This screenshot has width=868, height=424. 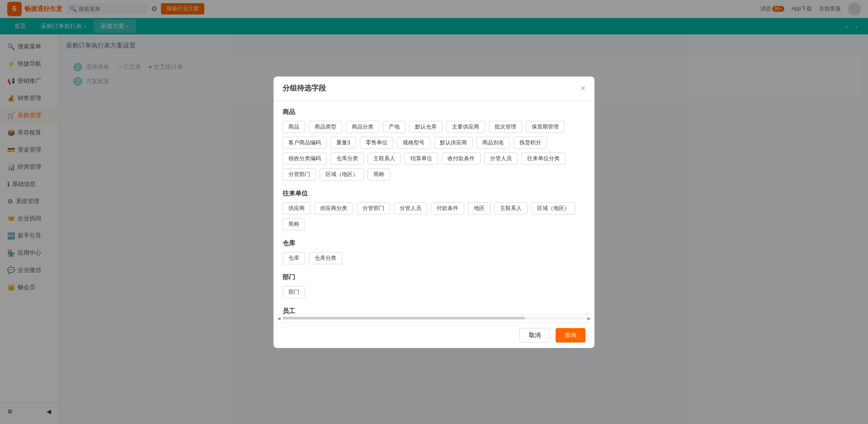 I want to click on group-title-counterpart: 往来单位, so click(x=434, y=194).